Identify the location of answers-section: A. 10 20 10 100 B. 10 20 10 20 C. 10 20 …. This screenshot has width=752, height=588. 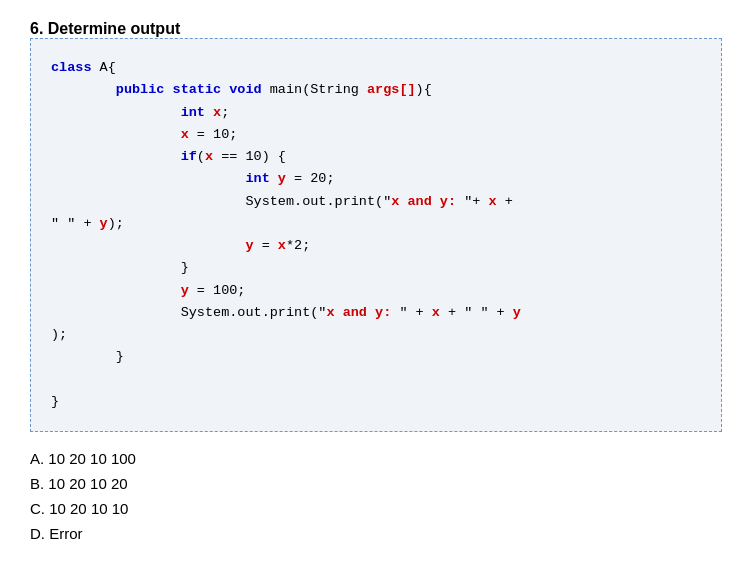
(376, 496).